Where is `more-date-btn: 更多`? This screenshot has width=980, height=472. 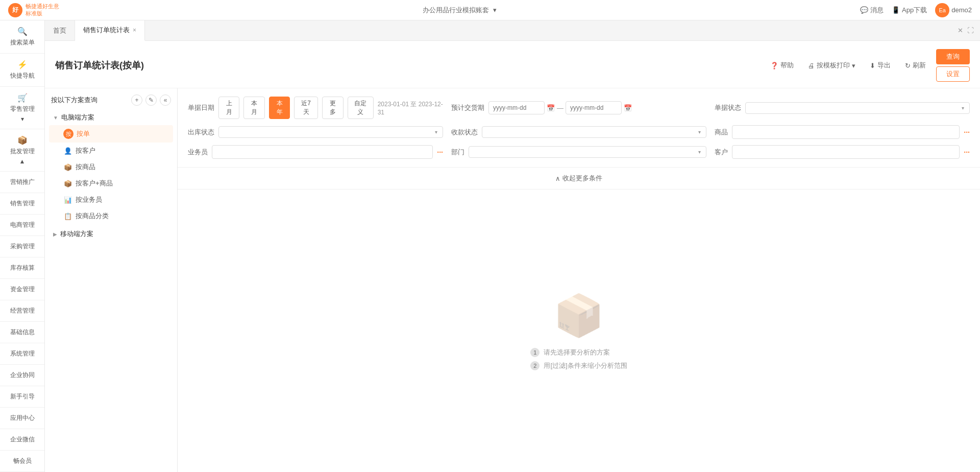 more-date-btn: 更多 is located at coordinates (333, 108).